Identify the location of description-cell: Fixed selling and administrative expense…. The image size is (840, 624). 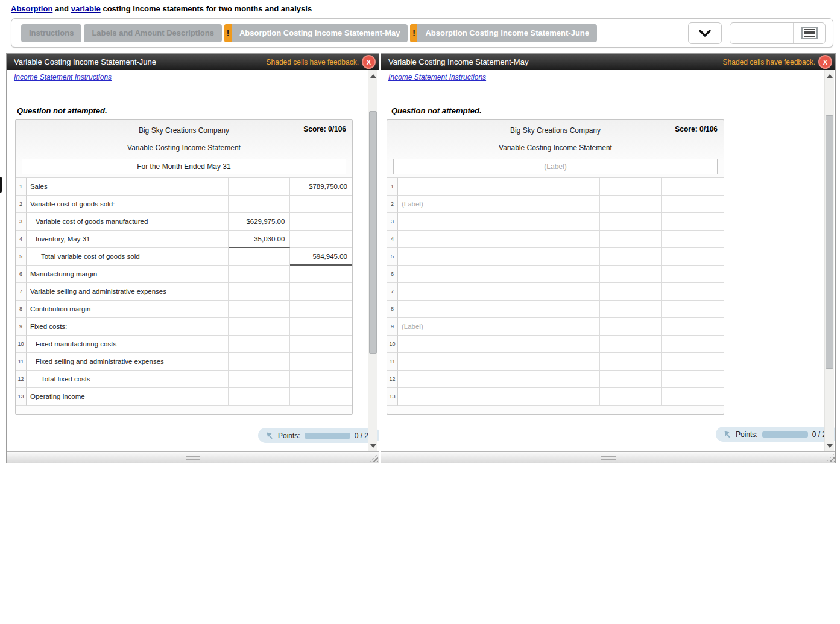
(128, 362).